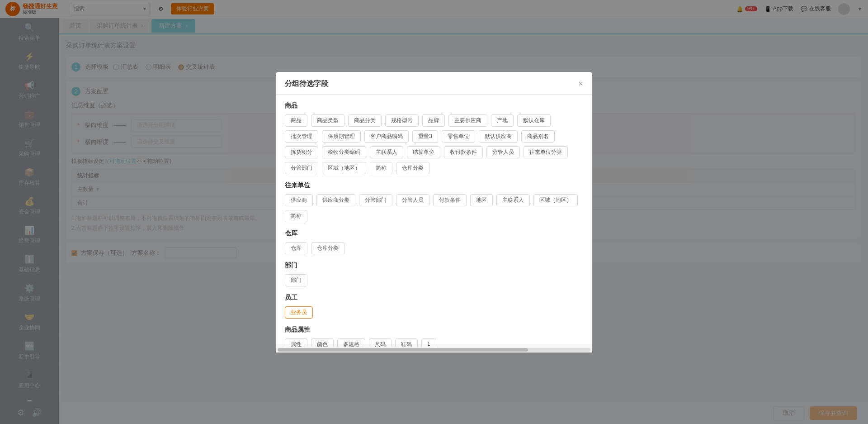 The image size is (868, 424). I want to click on field-manager: 分管人员, so click(503, 152).